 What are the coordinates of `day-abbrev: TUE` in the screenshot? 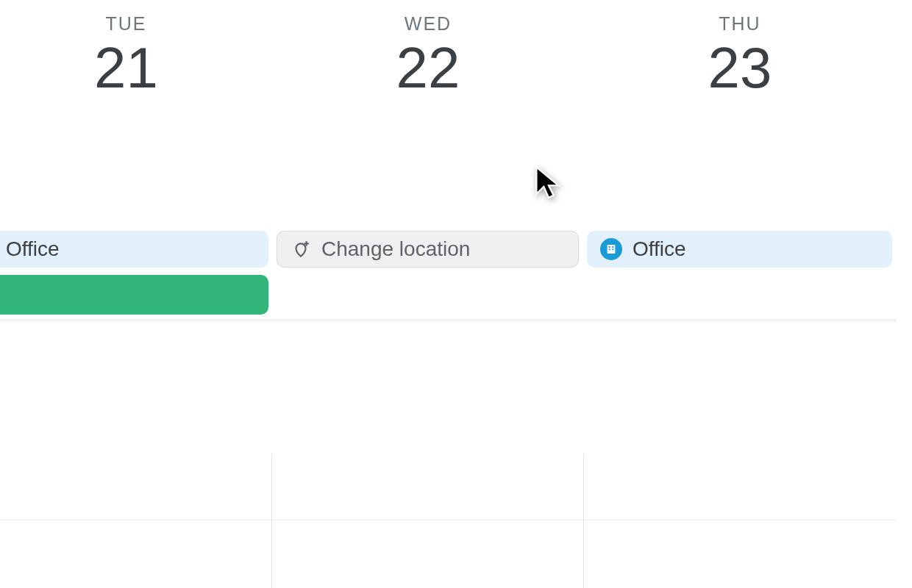 It's located at (127, 24).